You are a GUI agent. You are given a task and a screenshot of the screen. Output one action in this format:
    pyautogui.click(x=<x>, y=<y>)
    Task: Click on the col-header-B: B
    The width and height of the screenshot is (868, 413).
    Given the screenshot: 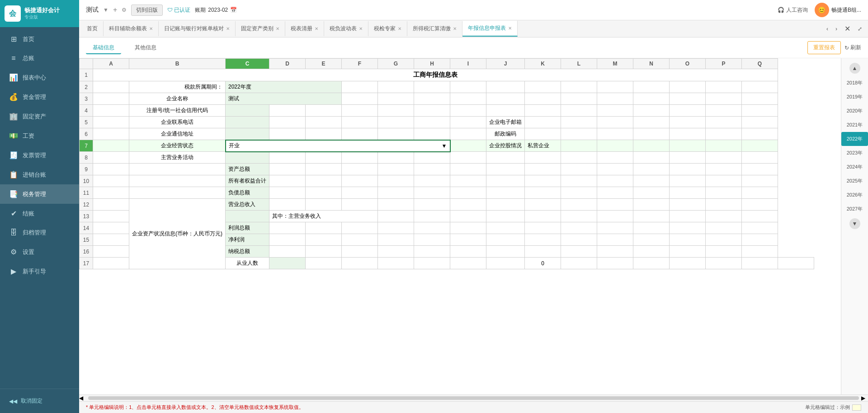 What is the action you would take?
    pyautogui.click(x=177, y=64)
    